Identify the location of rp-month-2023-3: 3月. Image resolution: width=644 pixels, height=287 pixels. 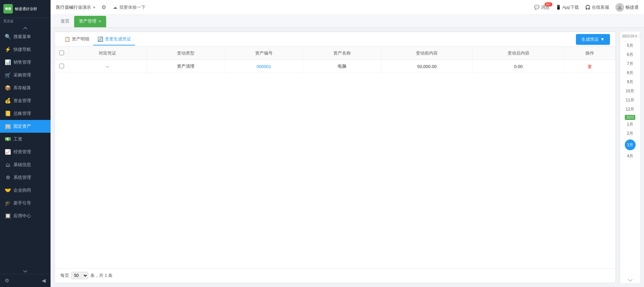
(630, 145).